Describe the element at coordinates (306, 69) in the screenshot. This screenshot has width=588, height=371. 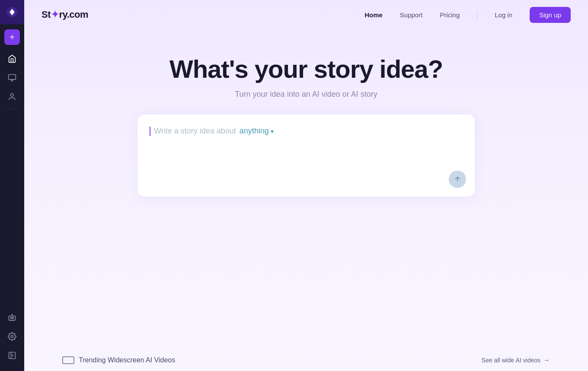
I see `hero-title: What's your story idea?` at that location.